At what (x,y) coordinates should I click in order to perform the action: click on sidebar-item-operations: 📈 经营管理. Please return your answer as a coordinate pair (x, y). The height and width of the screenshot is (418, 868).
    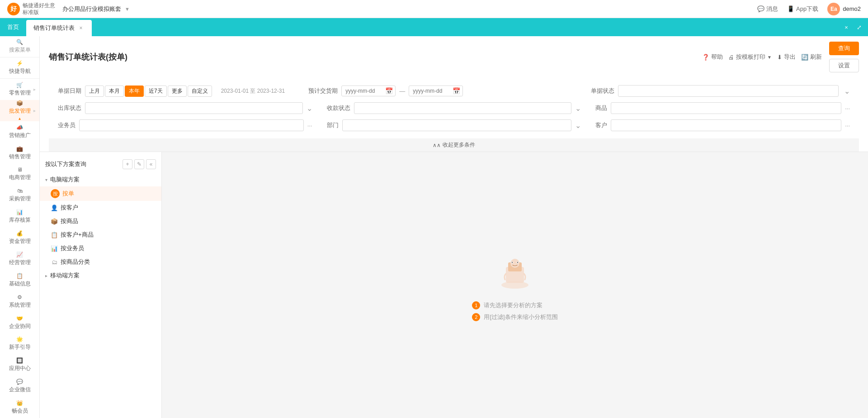
    Looking at the image, I should click on (20, 259).